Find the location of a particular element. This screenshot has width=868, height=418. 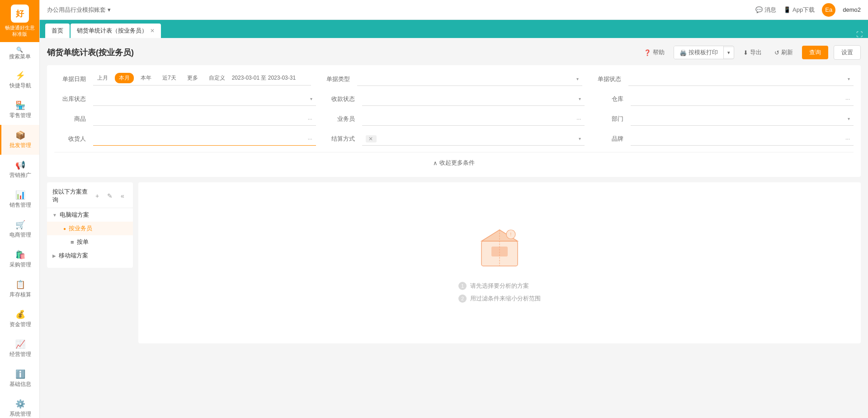

sidebar-item-quick-nav: ⚡ 快捷导航 is located at coordinates (20, 80).